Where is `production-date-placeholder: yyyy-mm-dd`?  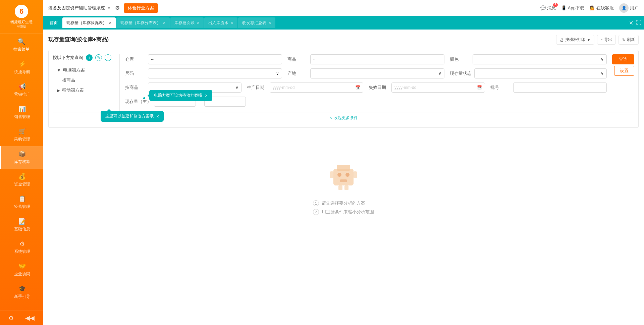
production-date-placeholder: yyyy-mm-dd is located at coordinates (284, 88).